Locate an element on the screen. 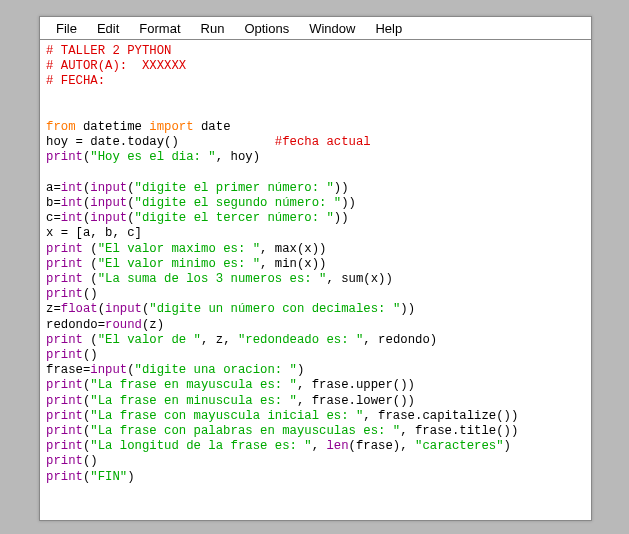 The height and width of the screenshot is (534, 629). comment: # AUTOR(A): XXXXXX is located at coordinates (116, 66).